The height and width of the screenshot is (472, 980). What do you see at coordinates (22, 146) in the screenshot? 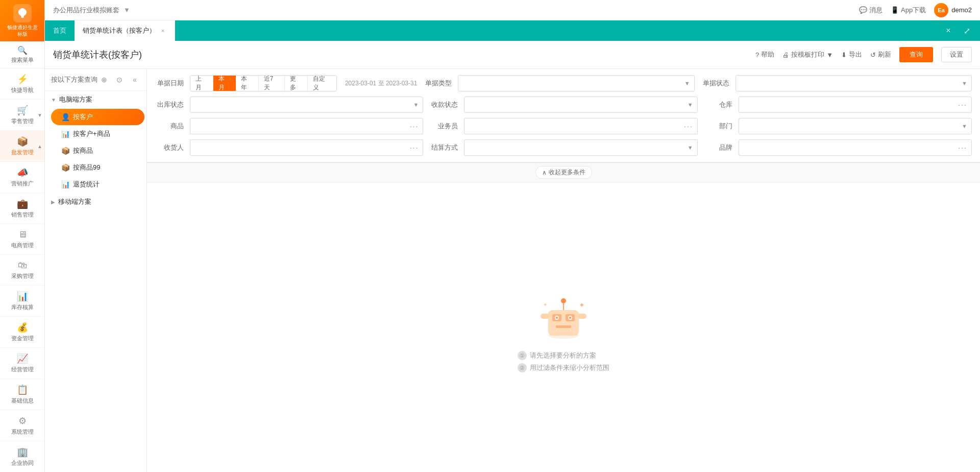
I see `sidebar-item-wholesale: 📦 批发管理 ▲` at bounding box center [22, 146].